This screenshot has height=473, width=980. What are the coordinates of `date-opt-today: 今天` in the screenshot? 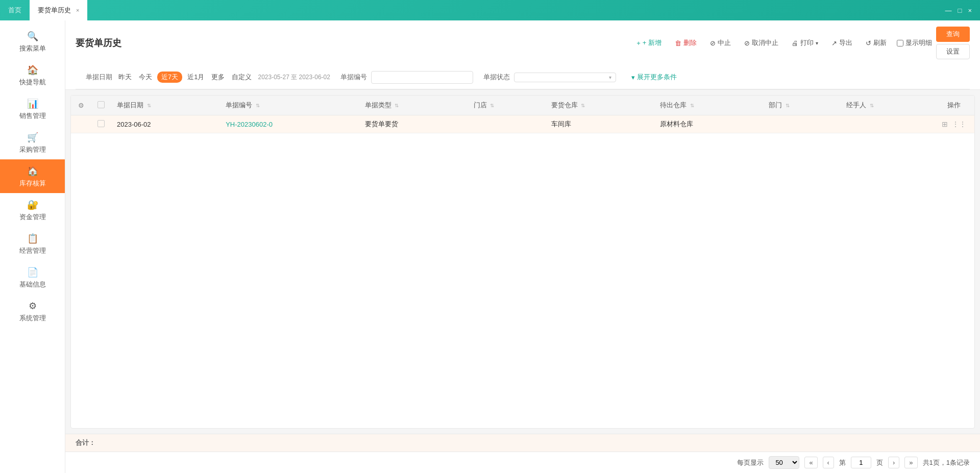 It's located at (145, 77).